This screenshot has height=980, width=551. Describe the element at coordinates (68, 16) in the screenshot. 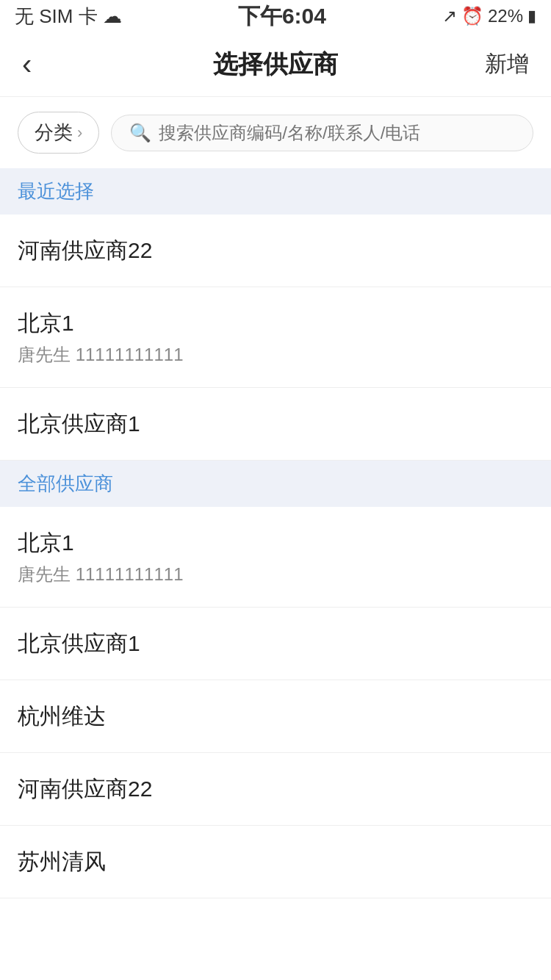

I see `status-left: 无 SIM 卡 ☁` at that location.